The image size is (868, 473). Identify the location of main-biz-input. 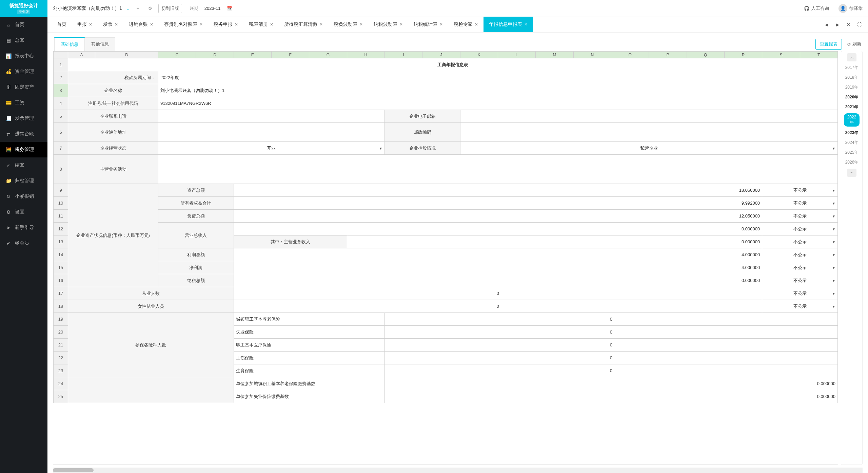
(498, 169).